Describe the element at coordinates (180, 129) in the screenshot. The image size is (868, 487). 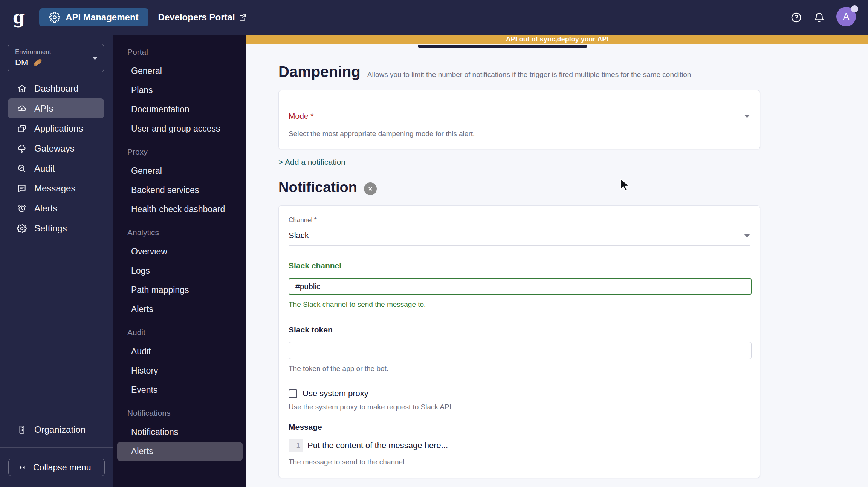
I see `subnav-user-group-access: User and group access` at that location.